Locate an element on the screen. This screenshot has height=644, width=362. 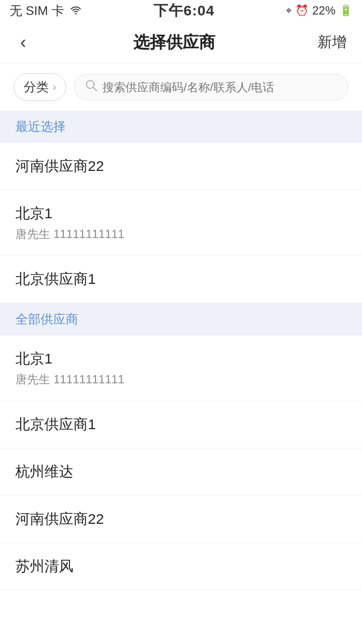
search-icon is located at coordinates (91, 87).